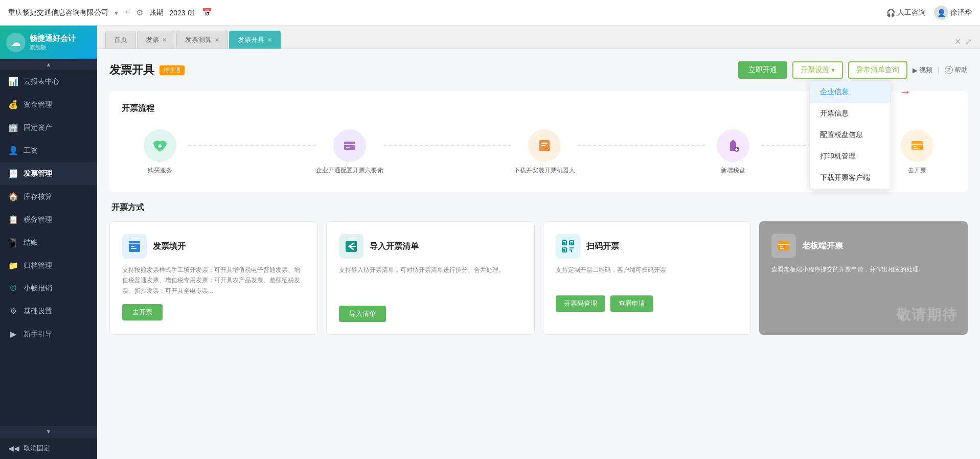 This screenshot has height=459, width=980. Describe the element at coordinates (733, 171) in the screenshot. I see `step-4-label: 新增税盘` at that location.